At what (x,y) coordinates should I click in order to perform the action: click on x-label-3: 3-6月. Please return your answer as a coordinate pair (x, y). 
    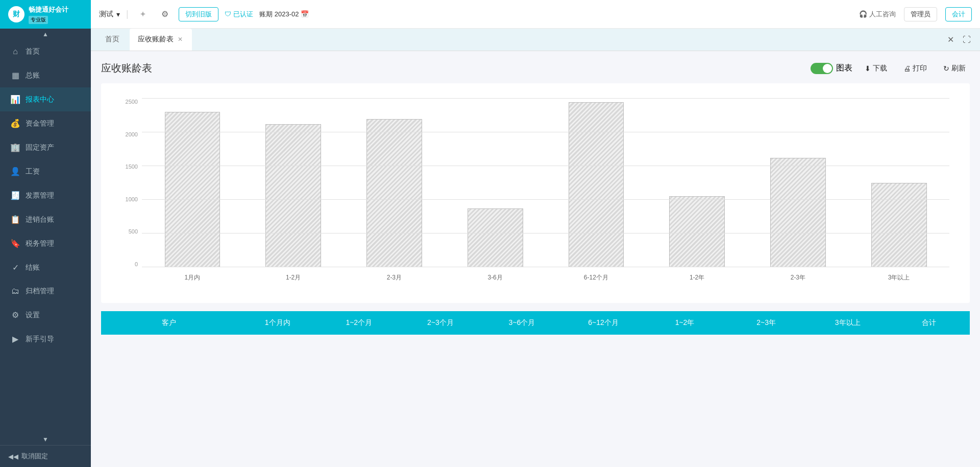
    Looking at the image, I should click on (495, 277).